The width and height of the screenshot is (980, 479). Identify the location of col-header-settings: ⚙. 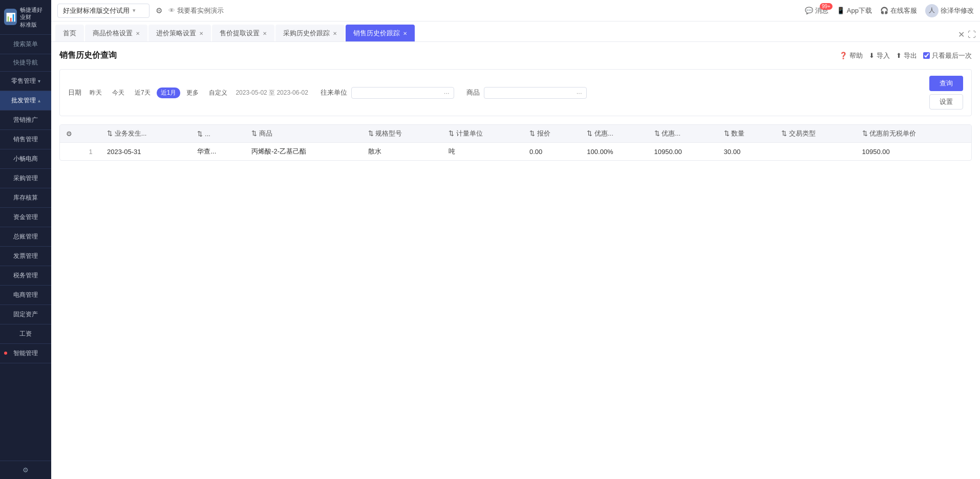
(70, 134).